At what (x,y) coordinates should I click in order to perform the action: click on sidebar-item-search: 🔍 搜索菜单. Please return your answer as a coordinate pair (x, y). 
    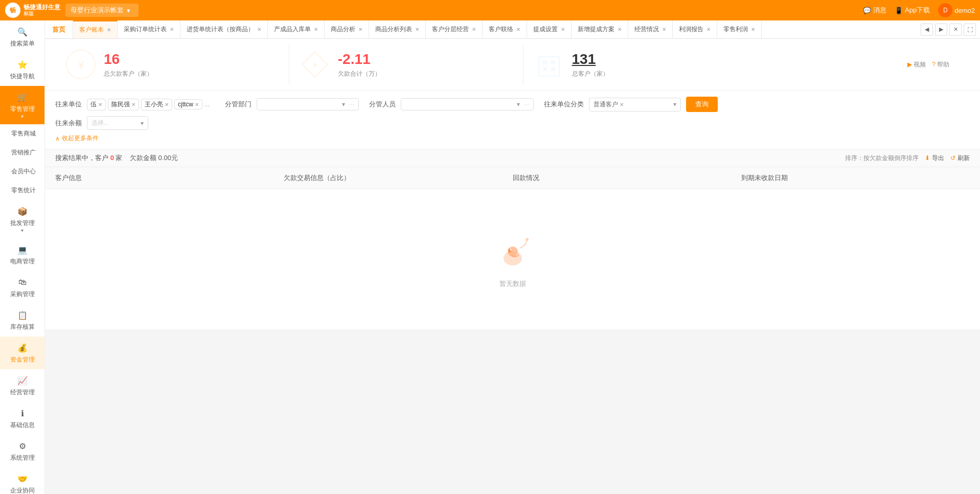
    Looking at the image, I should click on (22, 37).